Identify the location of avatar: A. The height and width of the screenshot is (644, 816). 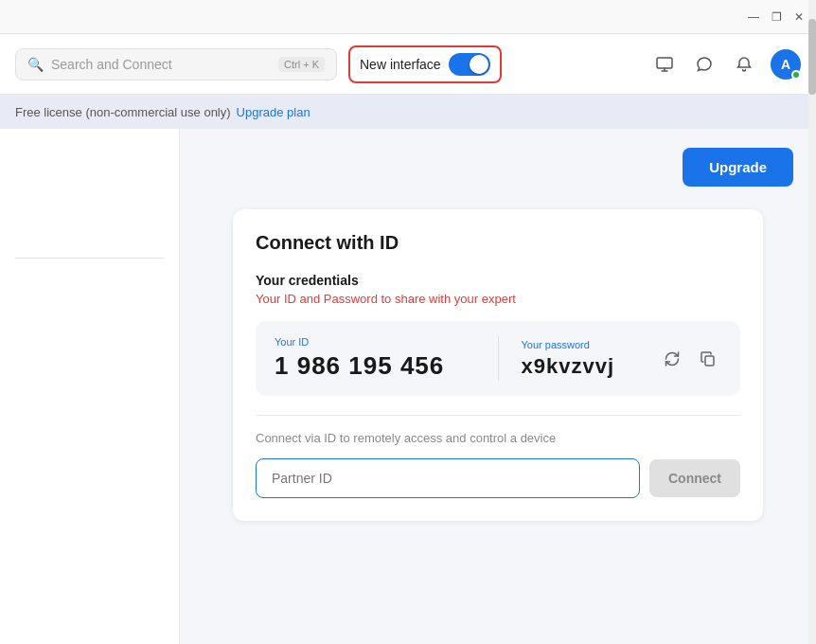
(786, 64).